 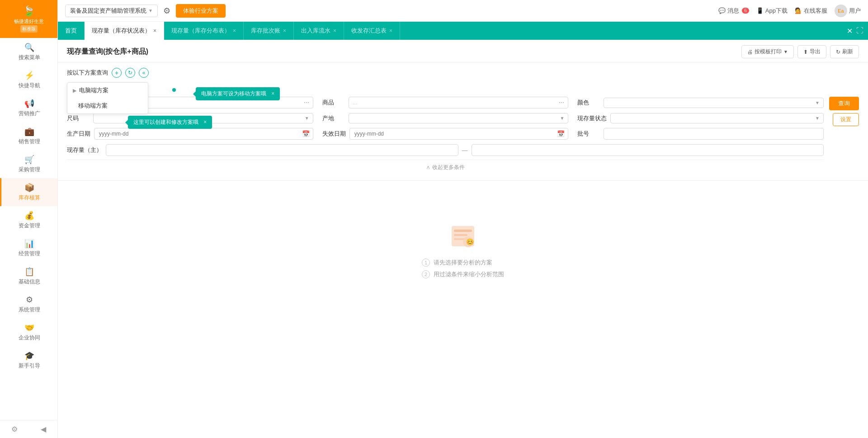 What do you see at coordinates (205, 122) in the screenshot?
I see `tooltip2-close-btn: ×` at bounding box center [205, 122].